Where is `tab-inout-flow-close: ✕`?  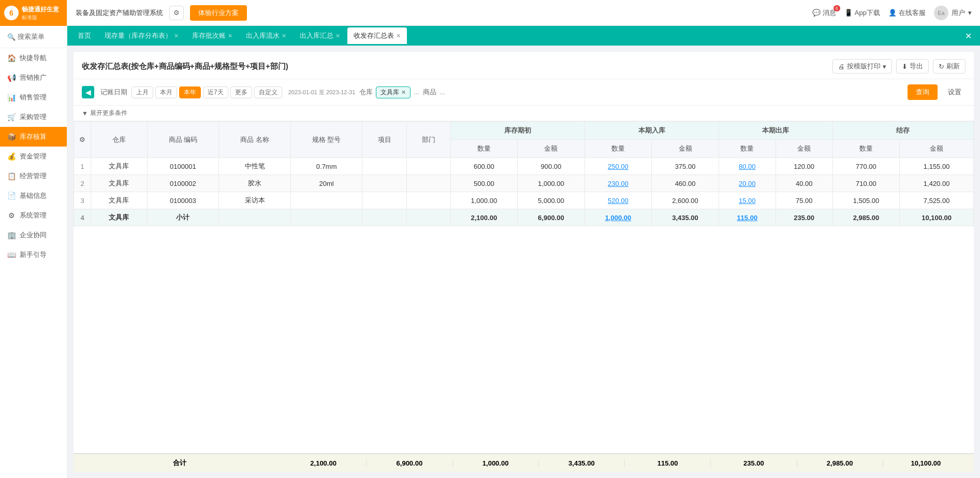 tab-inout-flow-close: ✕ is located at coordinates (284, 36).